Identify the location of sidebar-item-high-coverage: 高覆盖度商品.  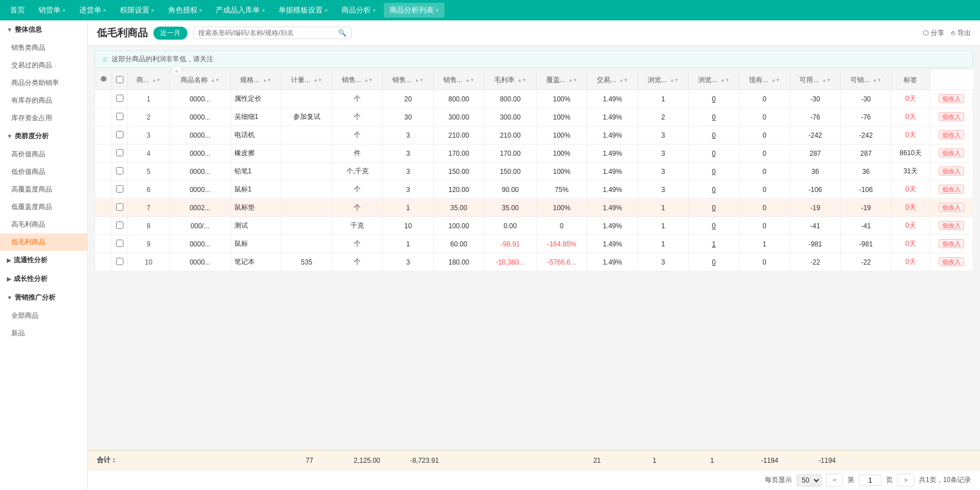
(44, 189).